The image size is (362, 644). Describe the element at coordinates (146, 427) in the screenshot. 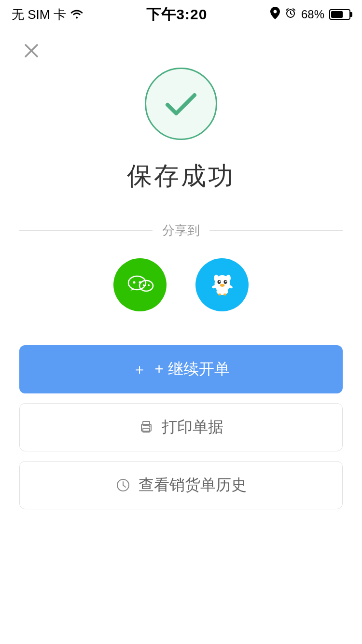

I see `print-icon` at that location.